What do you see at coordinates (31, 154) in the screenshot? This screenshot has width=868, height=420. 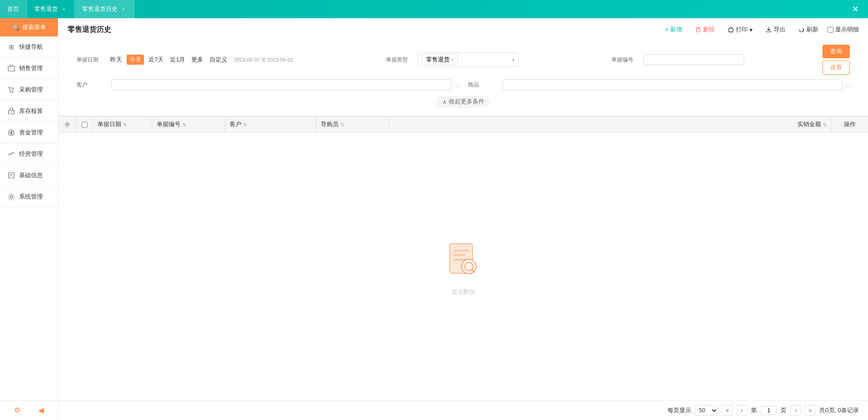 I see `sidebar-item-operations-label: 经营管理` at bounding box center [31, 154].